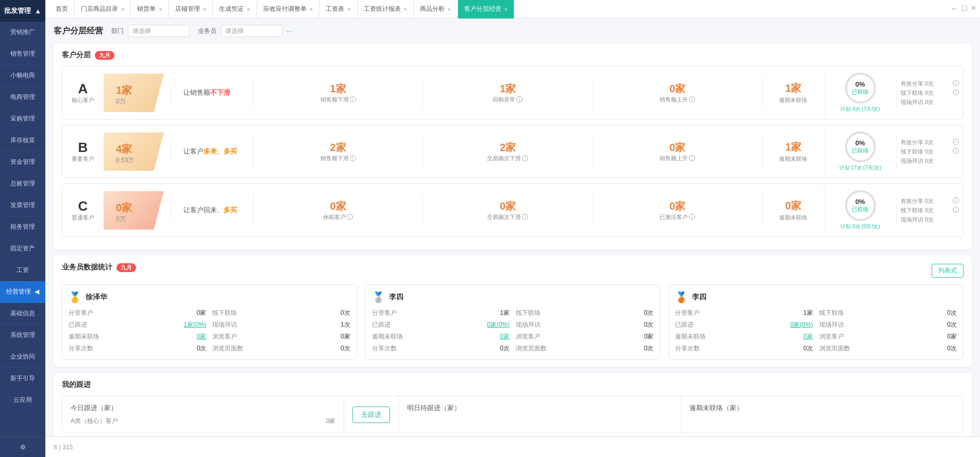  What do you see at coordinates (103, 9) in the screenshot?
I see `tab-store-products: 门店商品目录 ×` at bounding box center [103, 9].